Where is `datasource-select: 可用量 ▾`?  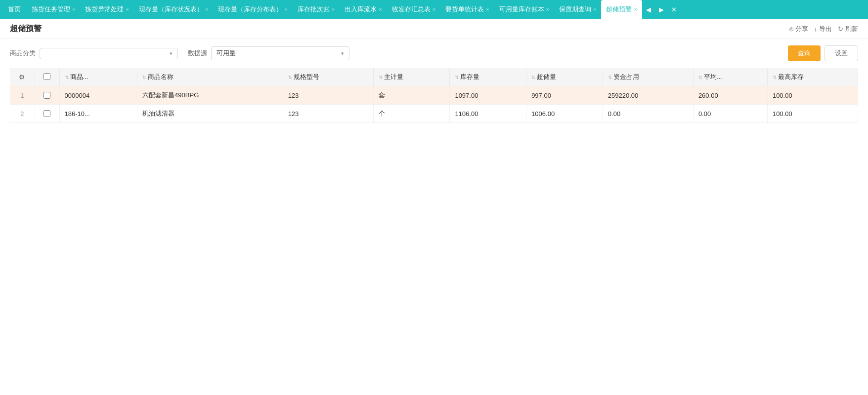
datasource-select: 可用量 ▾ is located at coordinates (280, 53).